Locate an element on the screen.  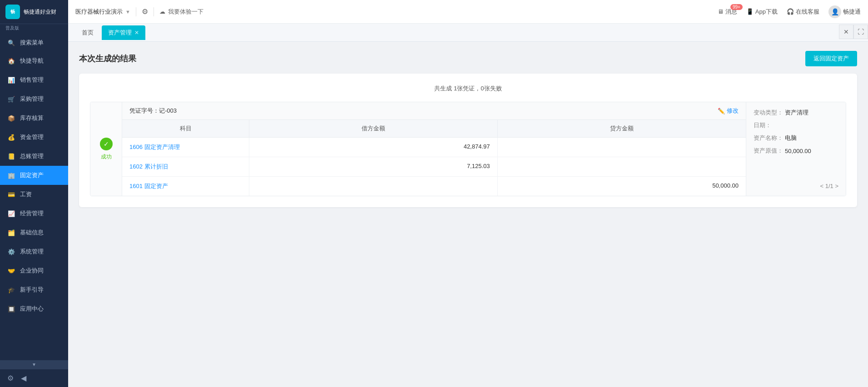
sidebar-item-label: 资金管理 is located at coordinates (32, 137).